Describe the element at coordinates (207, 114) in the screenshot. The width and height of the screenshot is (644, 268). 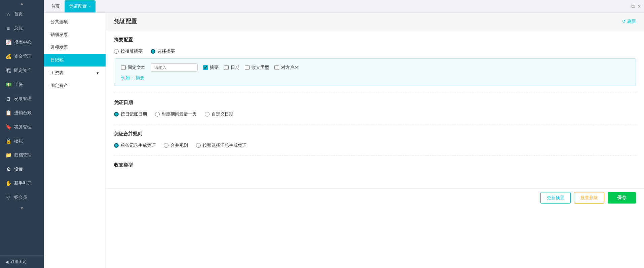
I see `custom-date-radio` at that location.